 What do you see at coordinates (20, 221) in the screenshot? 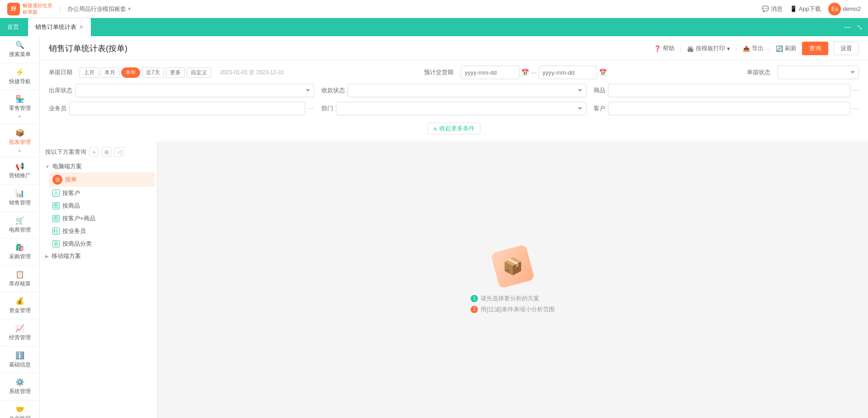
I see `ecommerce-icon: 🛒` at bounding box center [20, 221].